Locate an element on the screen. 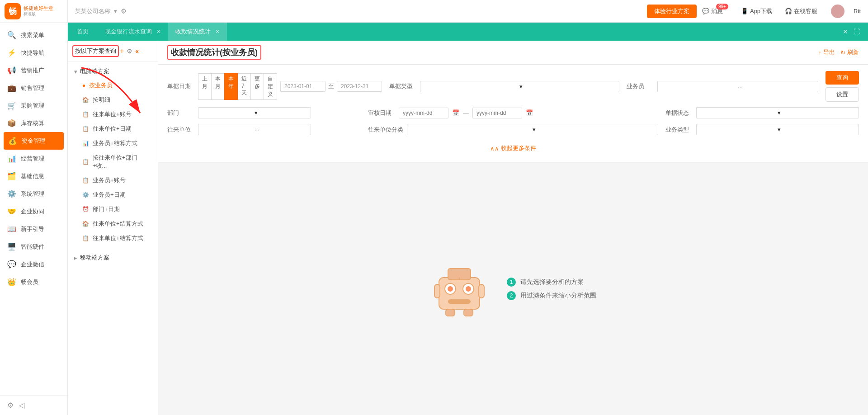 Image resolution: width=868 pixels, height=415 pixels. date-tab-custom: 自定义 is located at coordinates (270, 87).